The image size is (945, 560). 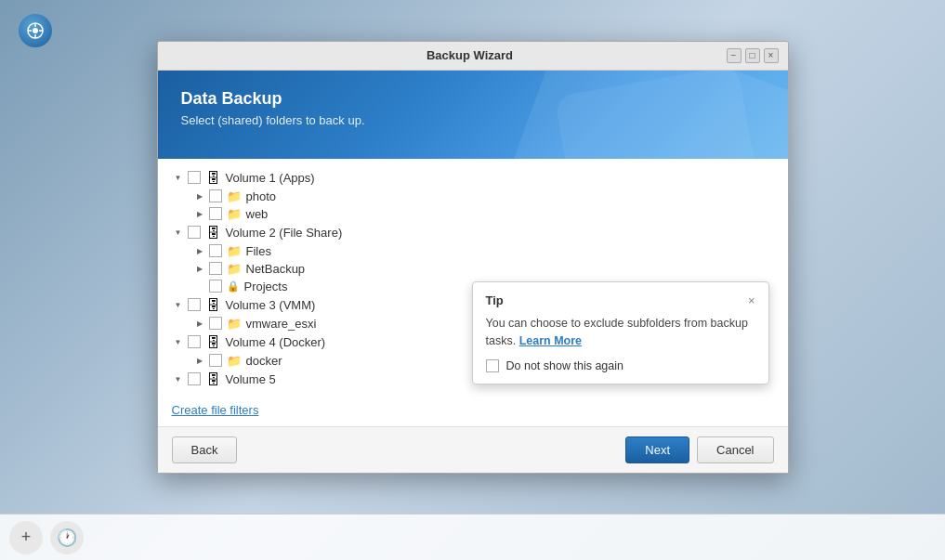 I want to click on expand-files: ▶, so click(x=200, y=251).